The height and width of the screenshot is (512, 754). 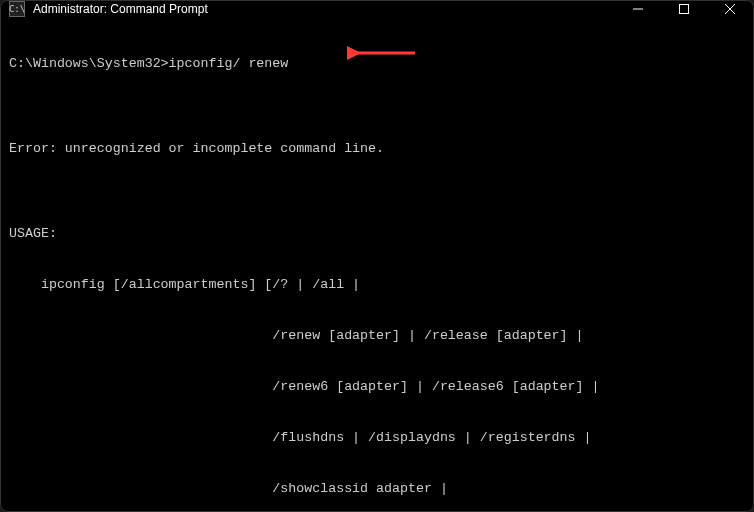 What do you see at coordinates (377, 234) in the screenshot?
I see `usage-header: USAGE:` at bounding box center [377, 234].